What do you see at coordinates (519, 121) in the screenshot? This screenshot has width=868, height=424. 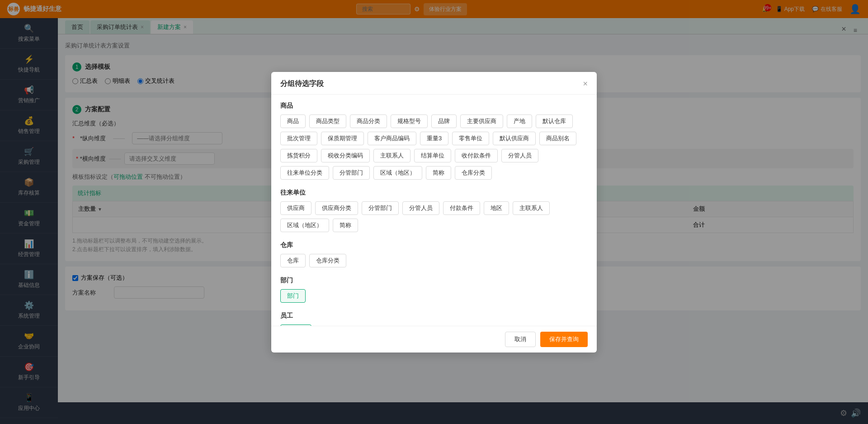 I see `field-tag-origin: 产地` at bounding box center [519, 121].